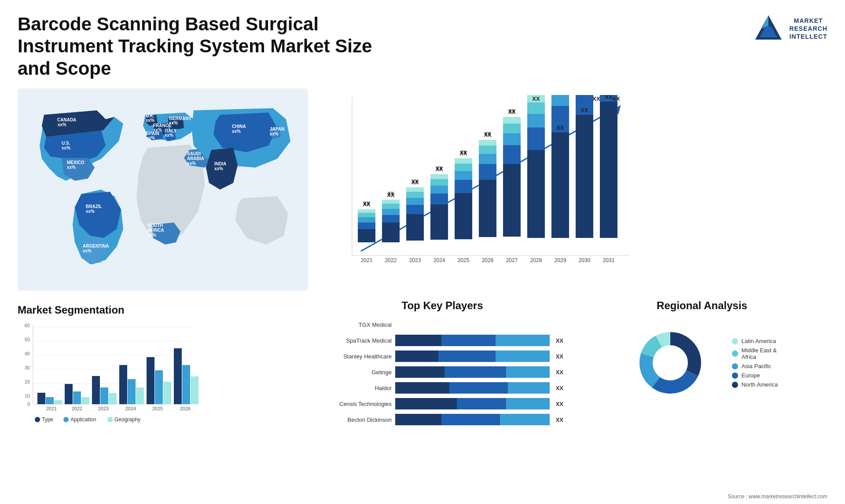 The height and width of the screenshot is (504, 845). What do you see at coordinates (163, 402) in the screenshot?
I see `segmentation-section: Market Segmentation 60 50 40 30 20 10 0` at bounding box center [163, 402].